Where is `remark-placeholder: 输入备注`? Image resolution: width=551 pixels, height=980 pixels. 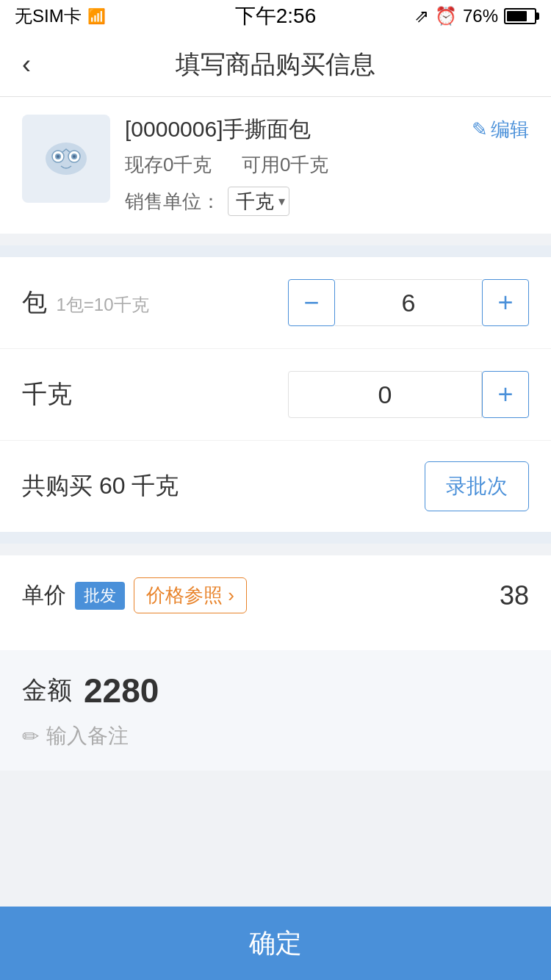 remark-placeholder: 输入备注 is located at coordinates (87, 736).